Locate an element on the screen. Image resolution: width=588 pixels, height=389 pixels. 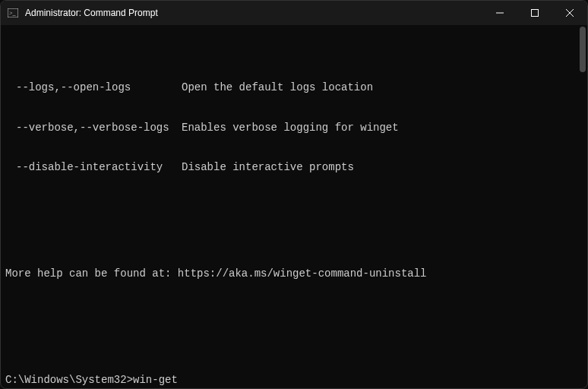
option-flag: --logs,--open-logs is located at coordinates (93, 88).